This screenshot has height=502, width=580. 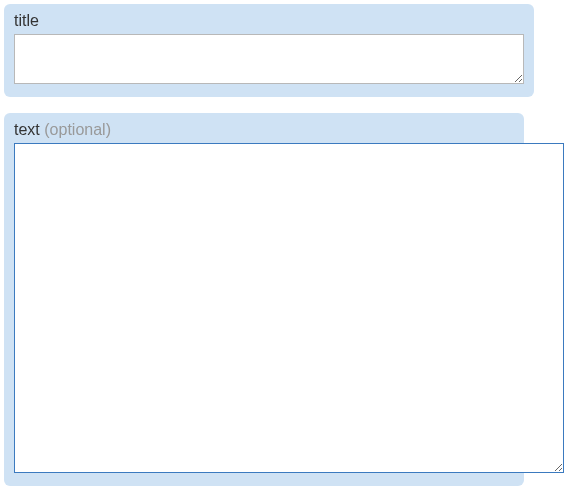 I want to click on text-label-text: text, so click(x=27, y=130).